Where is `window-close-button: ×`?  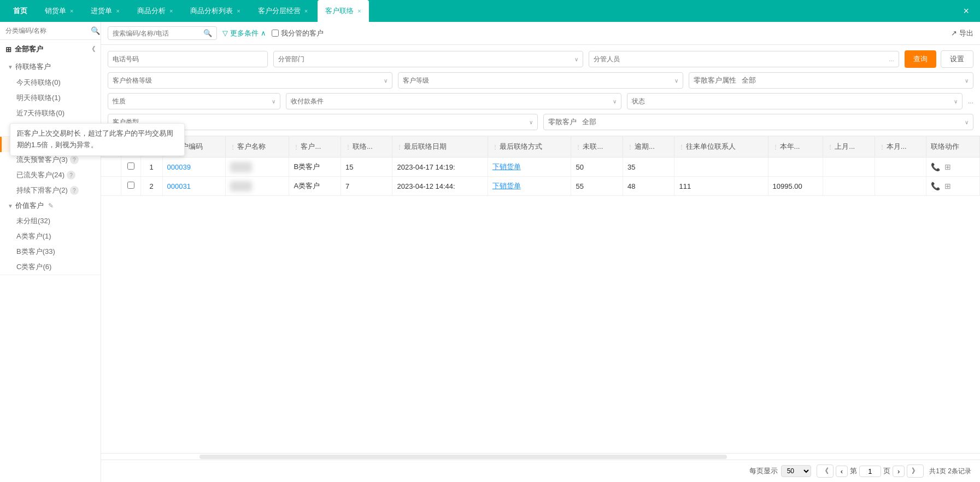
window-close-button: × is located at coordinates (966, 11).